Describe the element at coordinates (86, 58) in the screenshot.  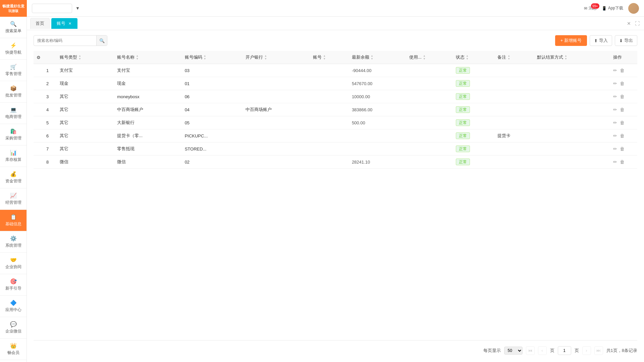
I see `column-type: 账号类型▲▼` at that location.